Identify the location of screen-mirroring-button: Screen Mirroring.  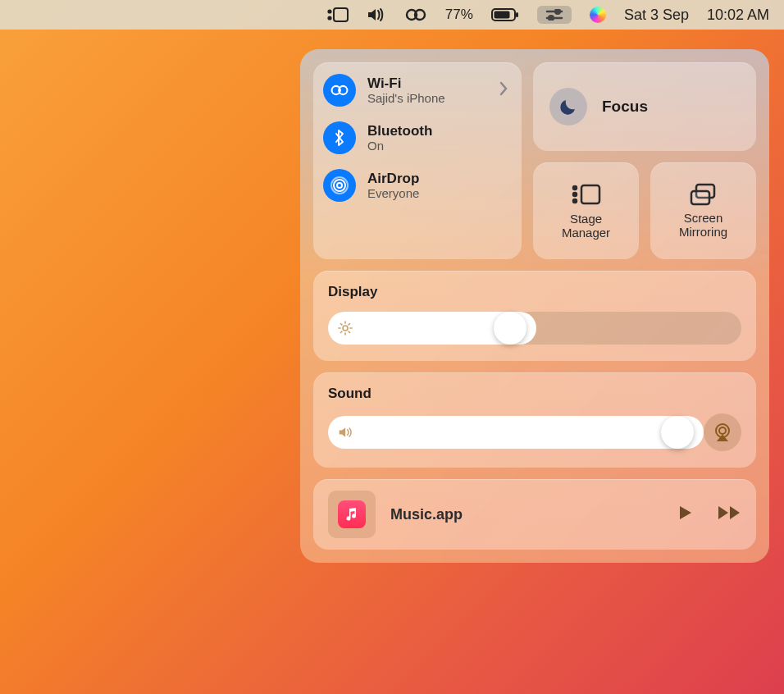
(704, 211).